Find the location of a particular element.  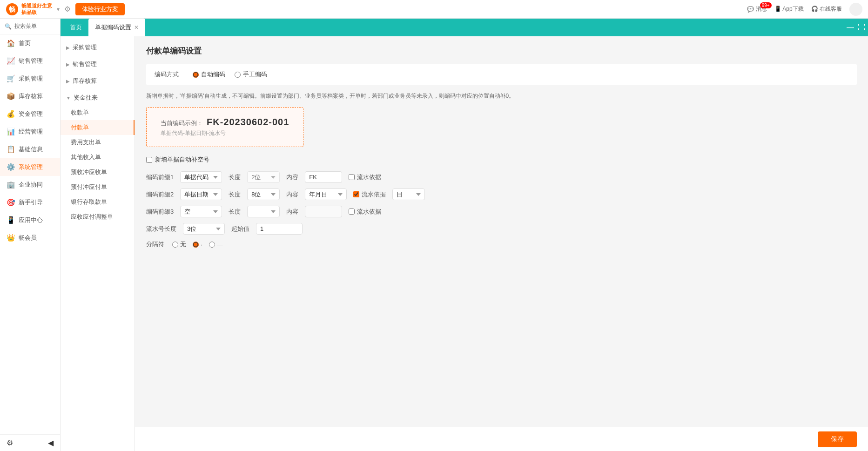

sidebar-search: 🔍 搜索菜单 is located at coordinates (30, 27).